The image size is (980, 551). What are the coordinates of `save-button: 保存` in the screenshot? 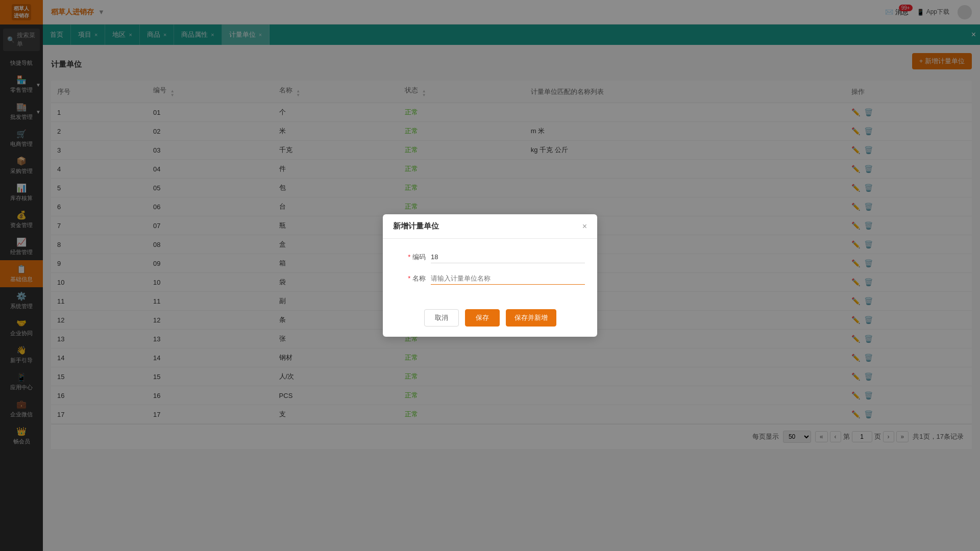 It's located at (482, 318).